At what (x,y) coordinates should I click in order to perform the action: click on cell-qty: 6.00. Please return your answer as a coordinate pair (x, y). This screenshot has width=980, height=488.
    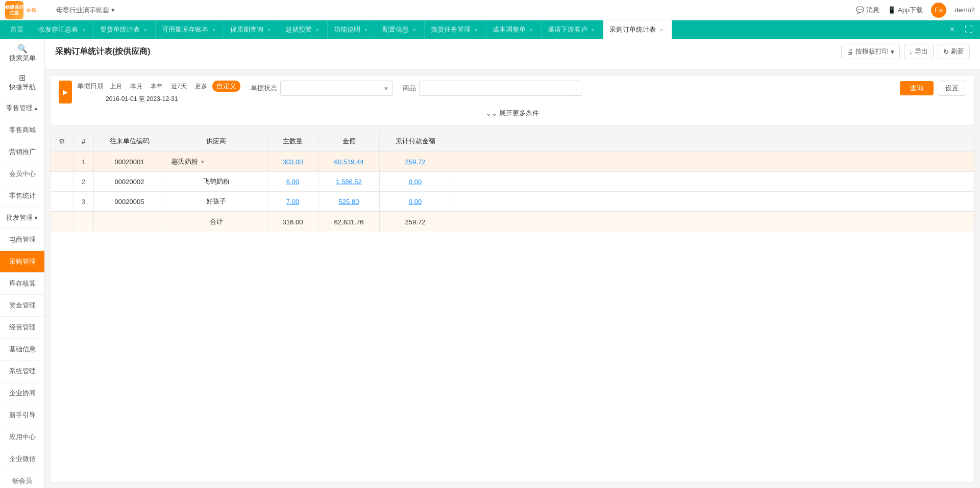
    Looking at the image, I should click on (293, 182).